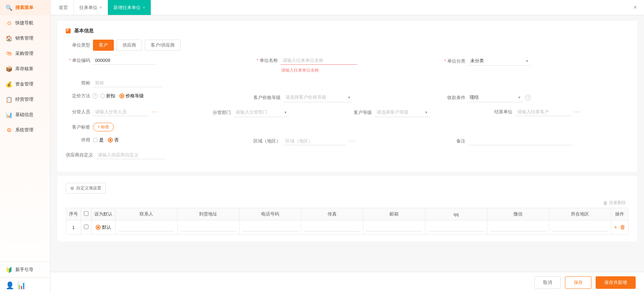 The width and height of the screenshot is (644, 293). Describe the element at coordinates (394, 227) in the screenshot. I see `row-email` at that location.